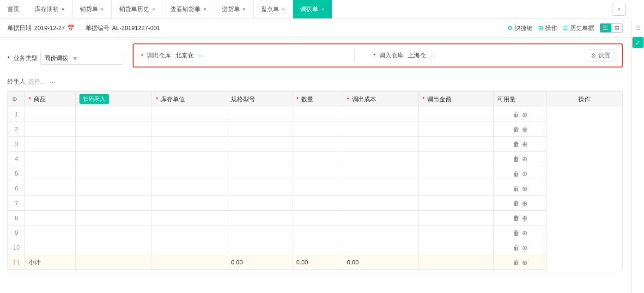  What do you see at coordinates (153, 9) in the screenshot?
I see `tab-sales-history-close: ×` at bounding box center [153, 9].